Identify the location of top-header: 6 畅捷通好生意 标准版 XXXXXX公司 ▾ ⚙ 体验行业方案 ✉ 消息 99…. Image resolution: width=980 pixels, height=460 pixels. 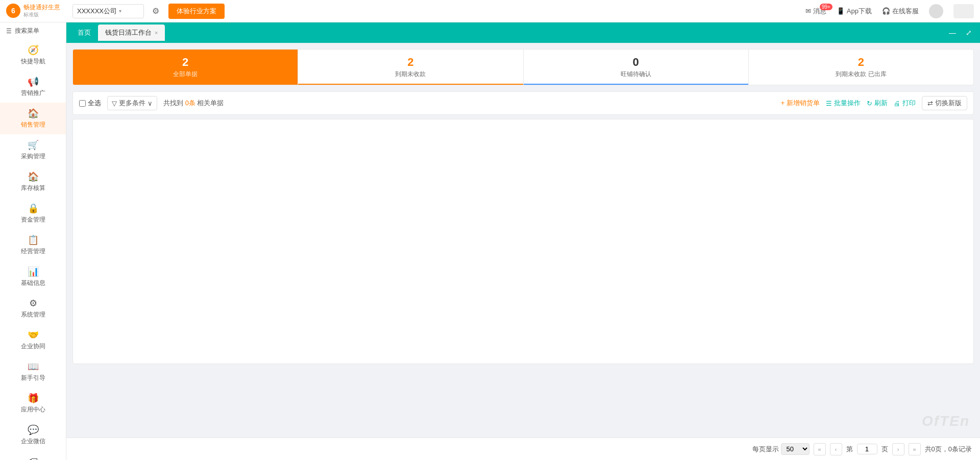
(490, 11).